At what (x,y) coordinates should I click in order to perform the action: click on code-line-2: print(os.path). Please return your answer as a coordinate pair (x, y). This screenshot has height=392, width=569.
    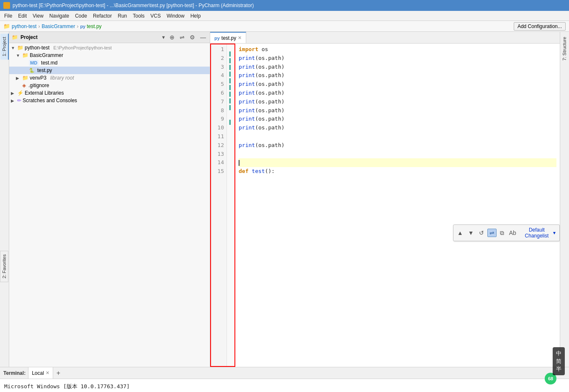
    Looking at the image, I should click on (398, 59).